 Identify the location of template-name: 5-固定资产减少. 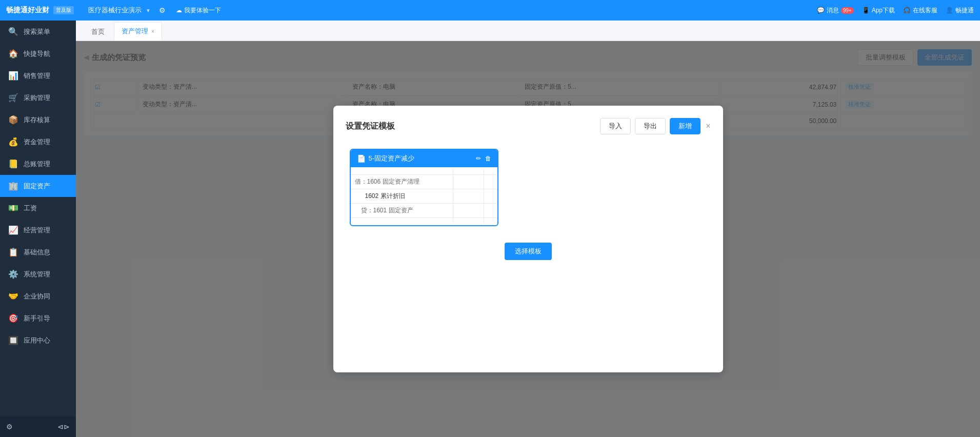
(392, 158).